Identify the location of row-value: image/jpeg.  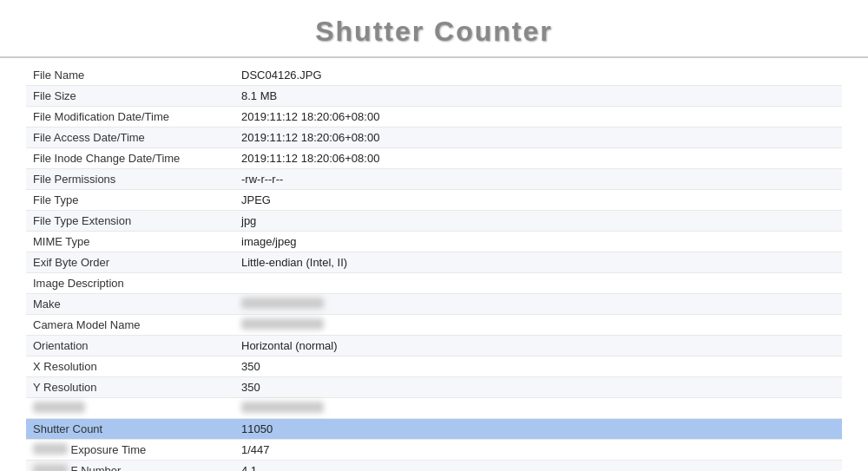
(538, 242).